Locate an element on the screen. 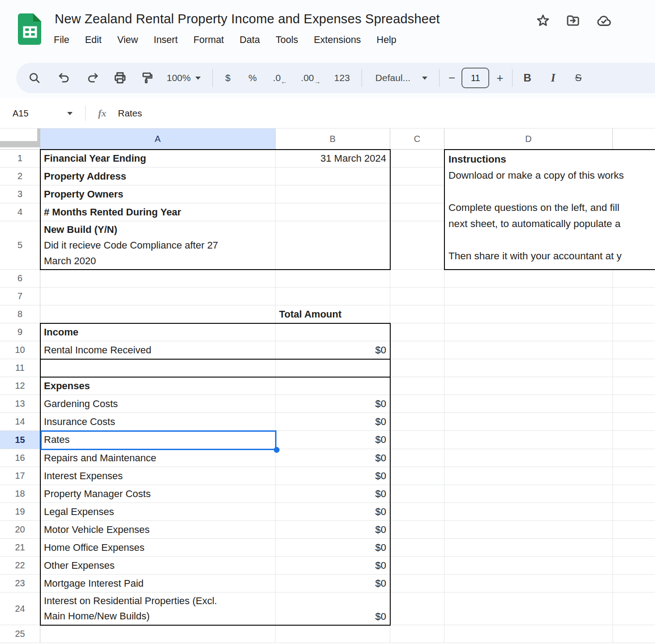 The image size is (655, 644). row-header-16: 16 is located at coordinates (20, 458).